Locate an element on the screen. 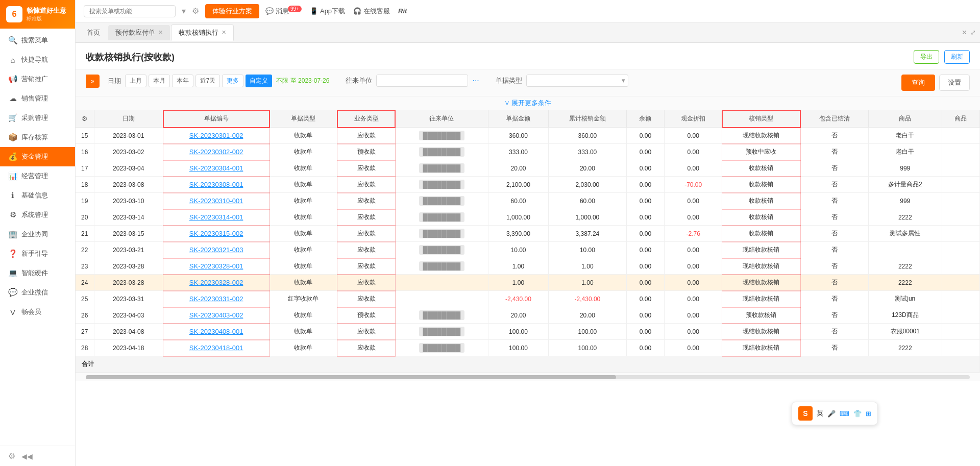 The image size is (980, 466). bill-no-link: SK-20230308-001 is located at coordinates (216, 185).